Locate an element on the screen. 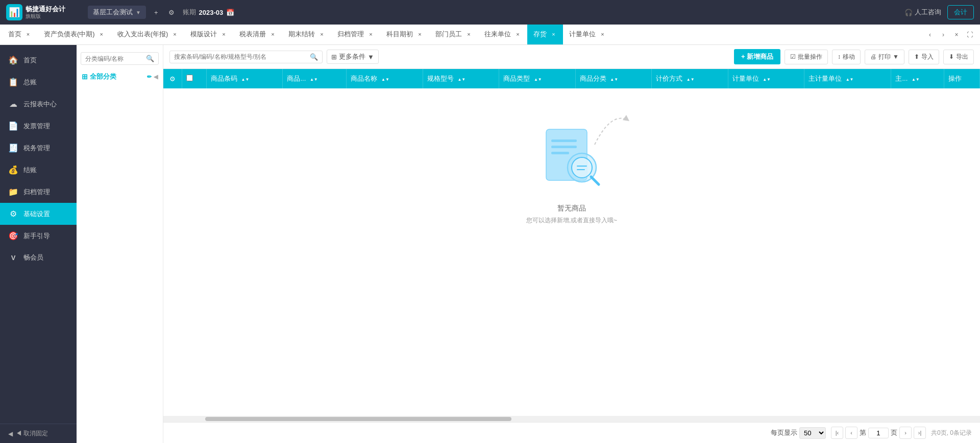 The width and height of the screenshot is (980, 443). tab-income: 收入支出表(年报) × is located at coordinates (148, 35).